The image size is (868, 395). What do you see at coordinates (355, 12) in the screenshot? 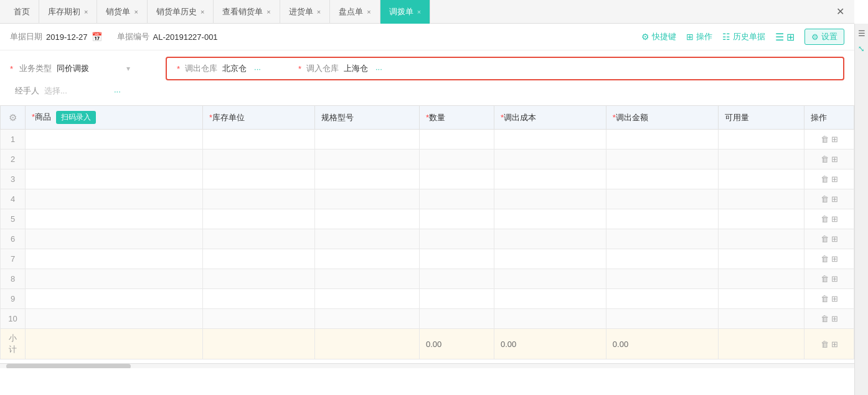
I see `tab-item-6: 盘点单×` at bounding box center [355, 12].